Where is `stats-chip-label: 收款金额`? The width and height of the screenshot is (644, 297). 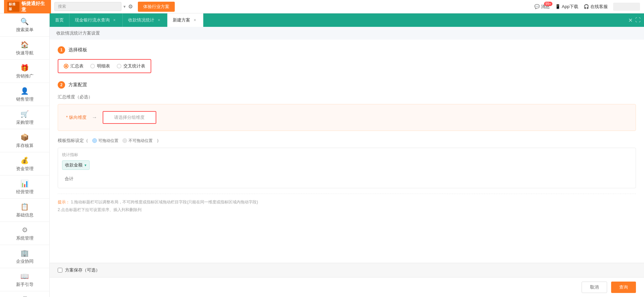
stats-chip-label: 收款金额 is located at coordinates (74, 165).